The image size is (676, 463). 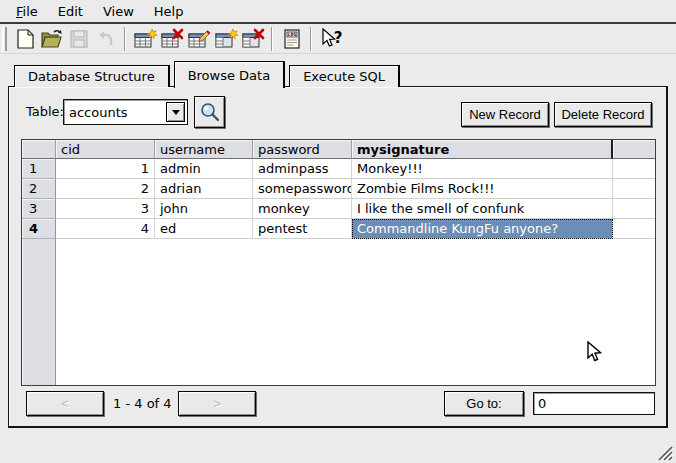 I want to click on column-header-password: password, so click(x=302, y=150).